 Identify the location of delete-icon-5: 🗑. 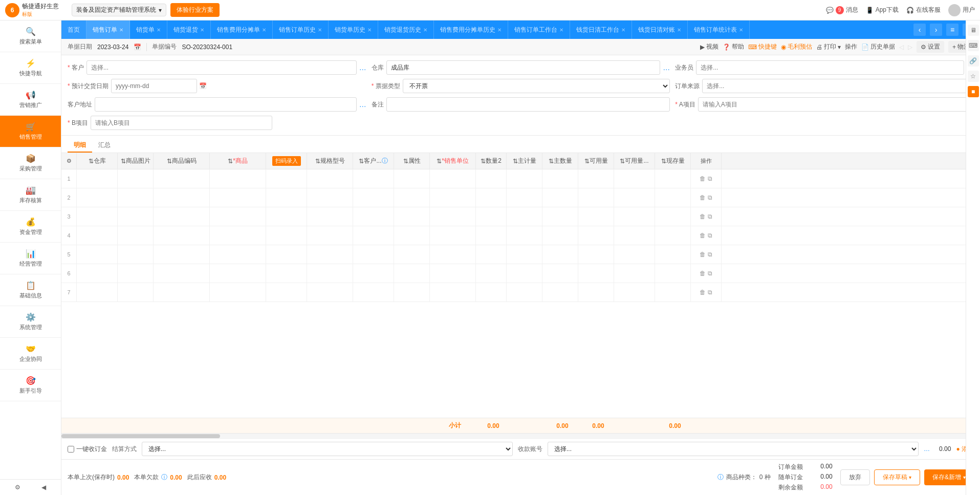
(703, 254).